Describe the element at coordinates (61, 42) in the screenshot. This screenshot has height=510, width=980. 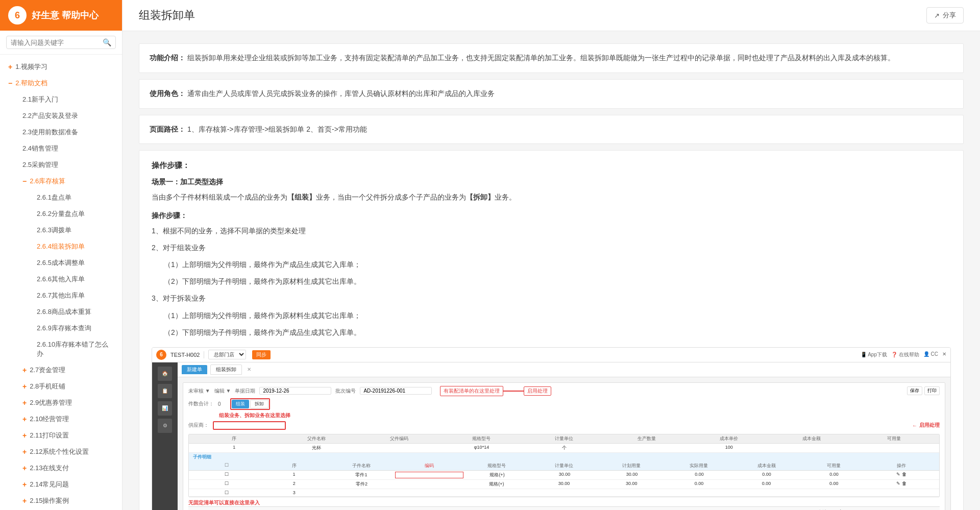
I see `search-wrap: 🔍` at that location.